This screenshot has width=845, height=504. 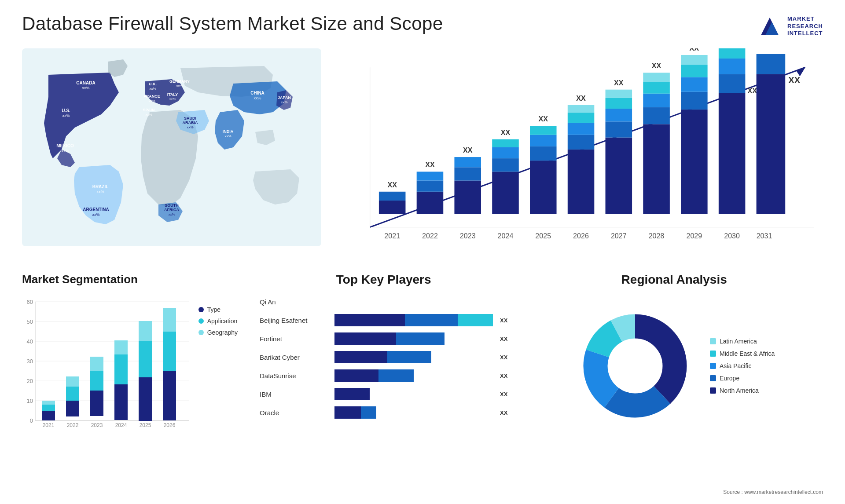 I want to click on svg-text: 10, so click(x=30, y=401).